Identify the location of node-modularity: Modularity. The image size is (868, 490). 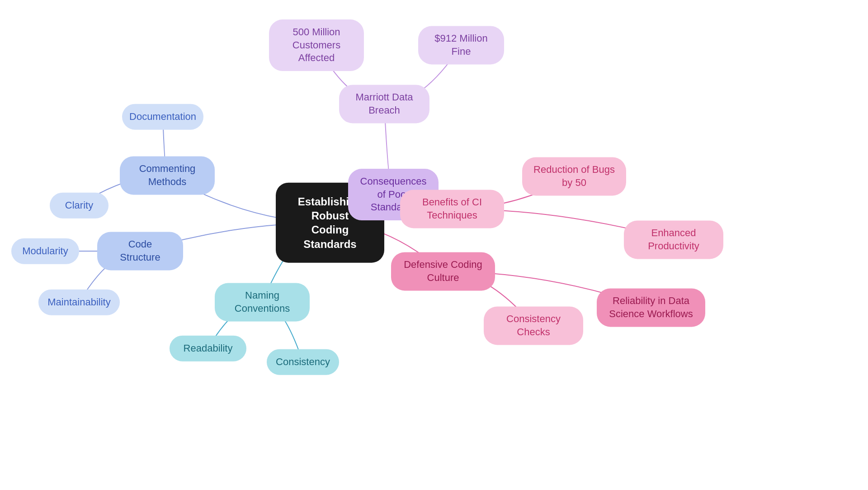
(45, 252).